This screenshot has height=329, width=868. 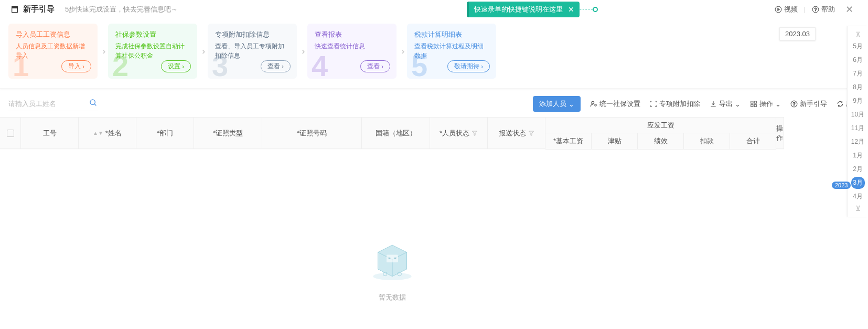 What do you see at coordinates (594, 104) in the screenshot?
I see `user-gear-icon` at bounding box center [594, 104].